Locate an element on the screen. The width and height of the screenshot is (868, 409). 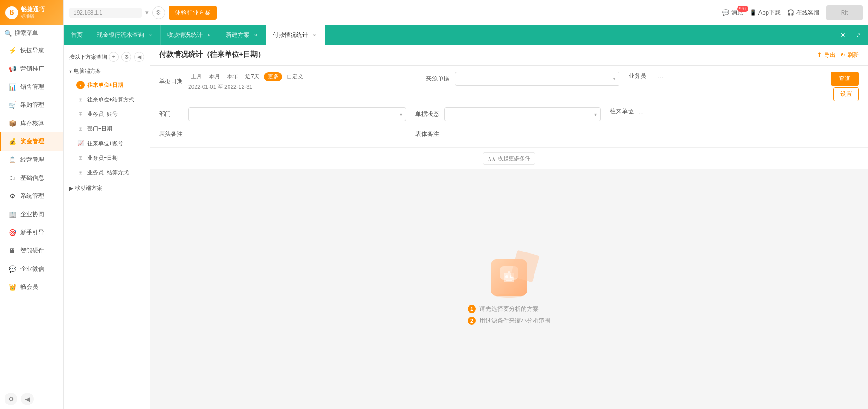
refresh-icon: ↻ is located at coordinates (843, 55).